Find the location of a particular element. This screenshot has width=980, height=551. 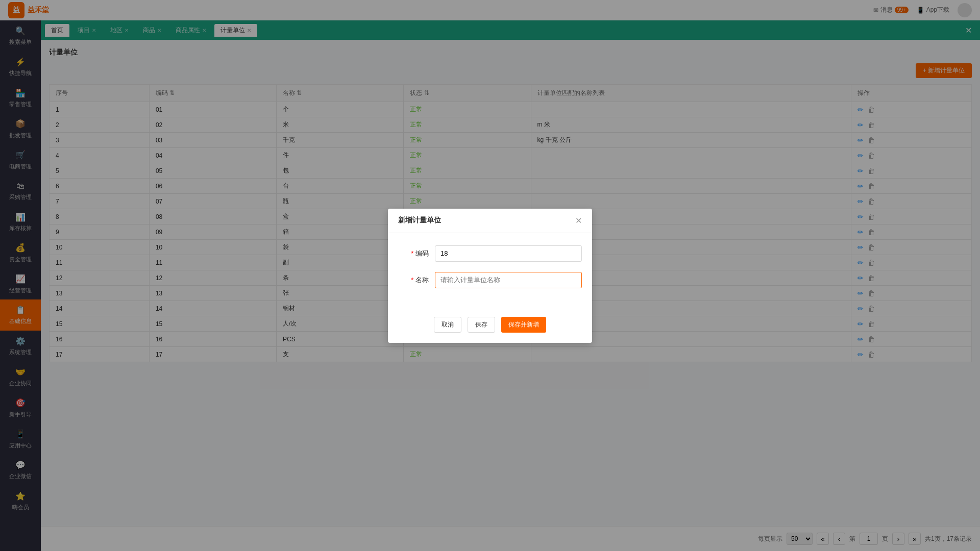

name-input is located at coordinates (508, 280).